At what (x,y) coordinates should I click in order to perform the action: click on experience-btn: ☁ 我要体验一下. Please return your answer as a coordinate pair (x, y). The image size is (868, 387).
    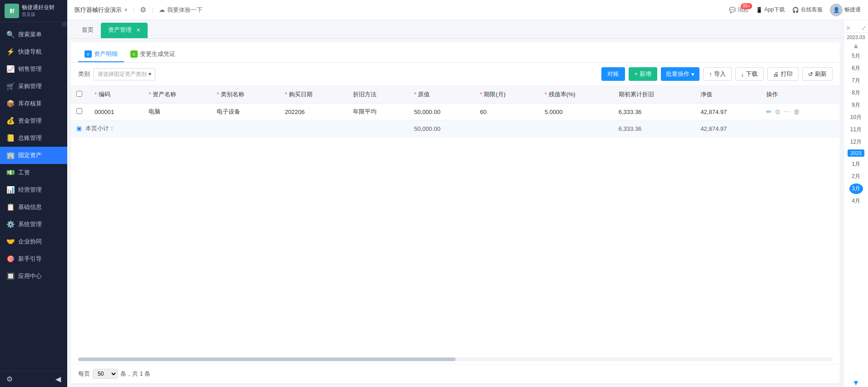
    Looking at the image, I should click on (181, 10).